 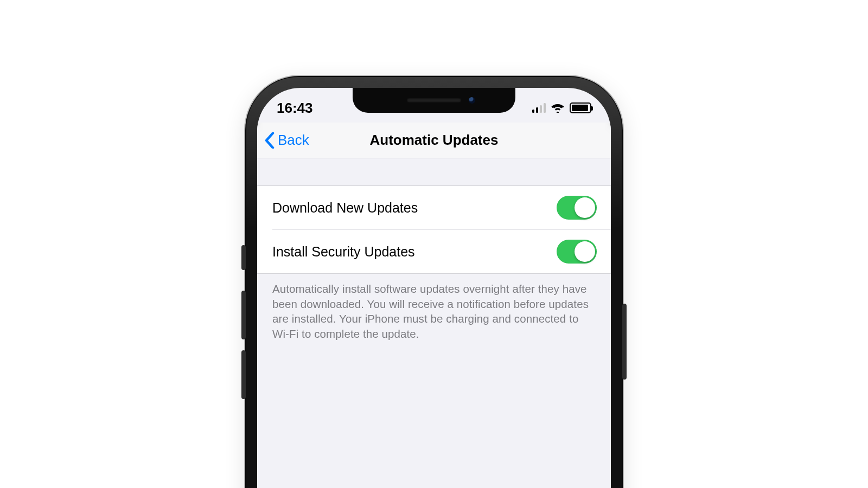 What do you see at coordinates (562, 108) in the screenshot?
I see `status-right` at bounding box center [562, 108].